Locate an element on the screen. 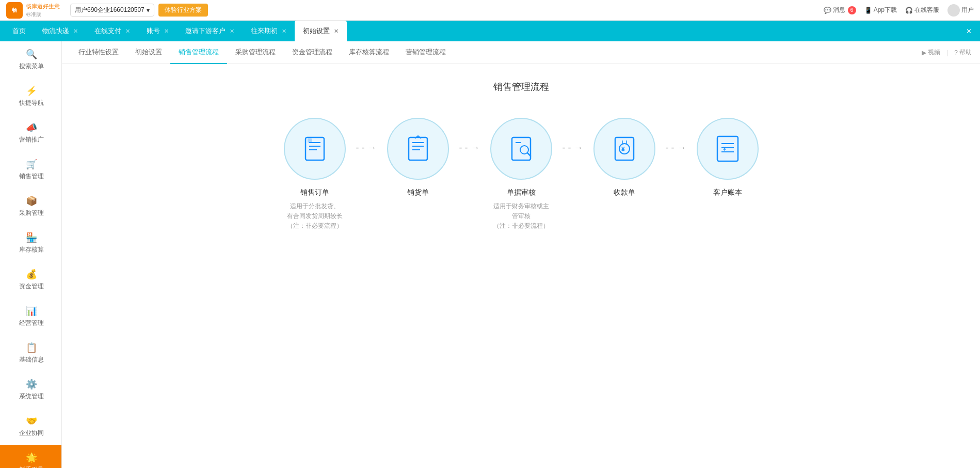 The image size is (980, 468). help-link: ? 帮助 is located at coordinates (963, 53).